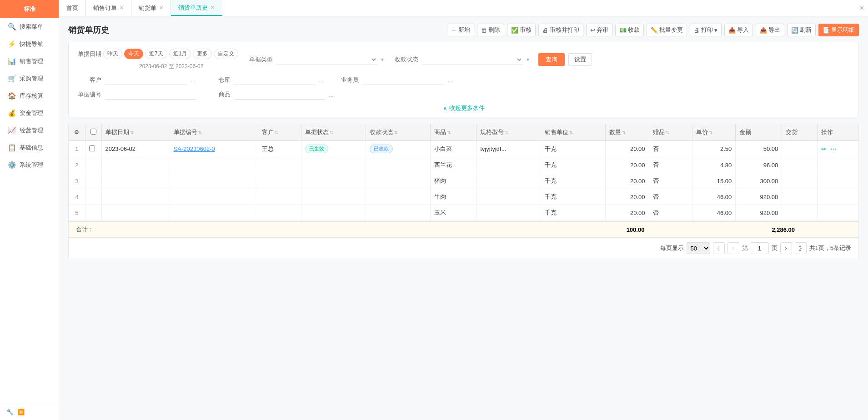  I want to click on th-unit: 销售单位⇅, so click(573, 133).